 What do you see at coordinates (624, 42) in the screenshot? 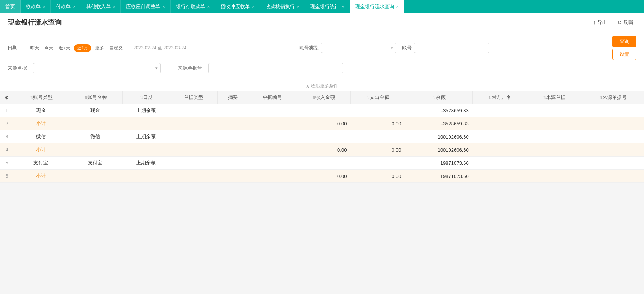
I see `query-button: 查询` at bounding box center [624, 42].